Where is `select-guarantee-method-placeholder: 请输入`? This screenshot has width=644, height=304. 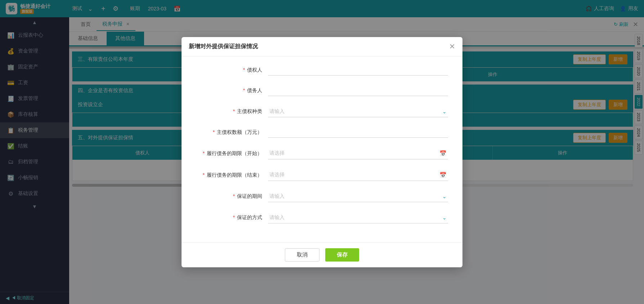
select-guarantee-method-placeholder: 请输入 is located at coordinates (356, 218).